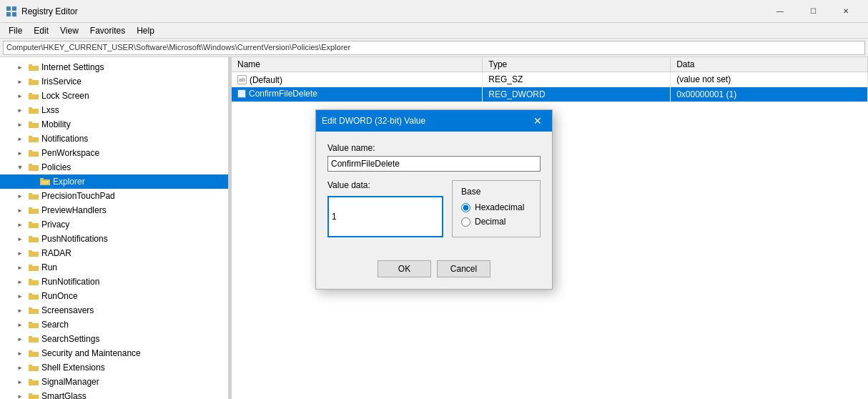 This screenshot has width=868, height=399. What do you see at coordinates (490, 222) in the screenshot?
I see `decimal-label: Decimal` at bounding box center [490, 222].